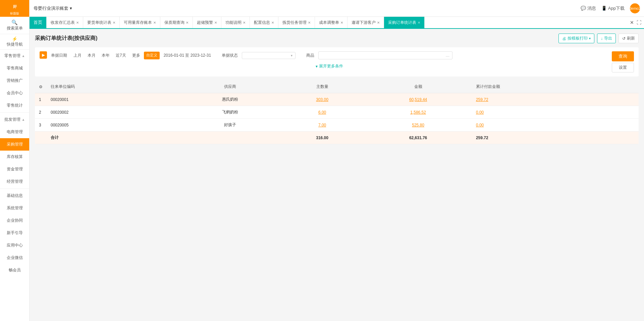 Image resolution: width=644 pixels, height=321 pixels. I want to click on amount-link-2: 1,586.52, so click(418, 112).